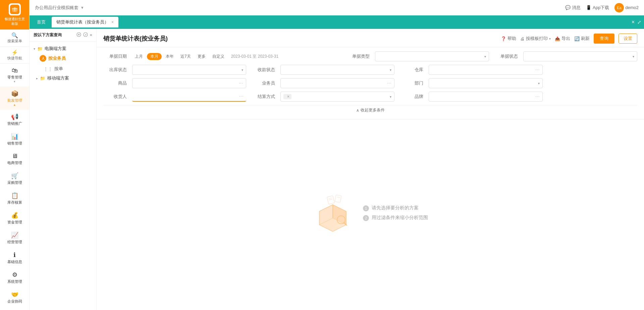 The height and width of the screenshot is (310, 644). Describe the element at coordinates (582, 39) in the screenshot. I see `refresh-btn: 🔄 刷新` at that location.